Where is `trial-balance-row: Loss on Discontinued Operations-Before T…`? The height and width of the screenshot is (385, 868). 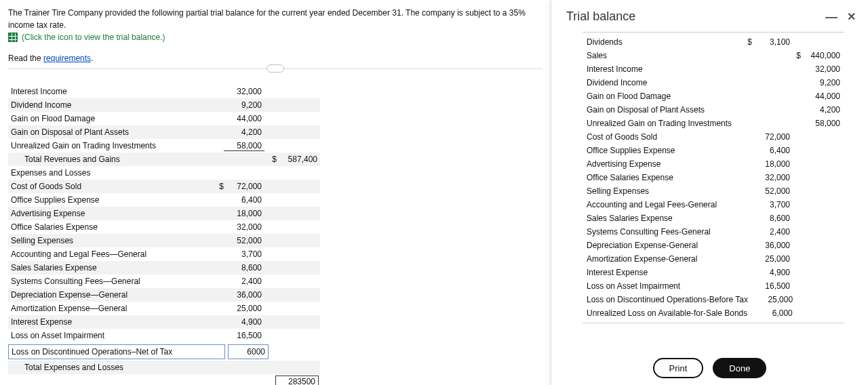 trial-balance-row: Loss on Discontinued Operations-Before T… is located at coordinates (713, 300).